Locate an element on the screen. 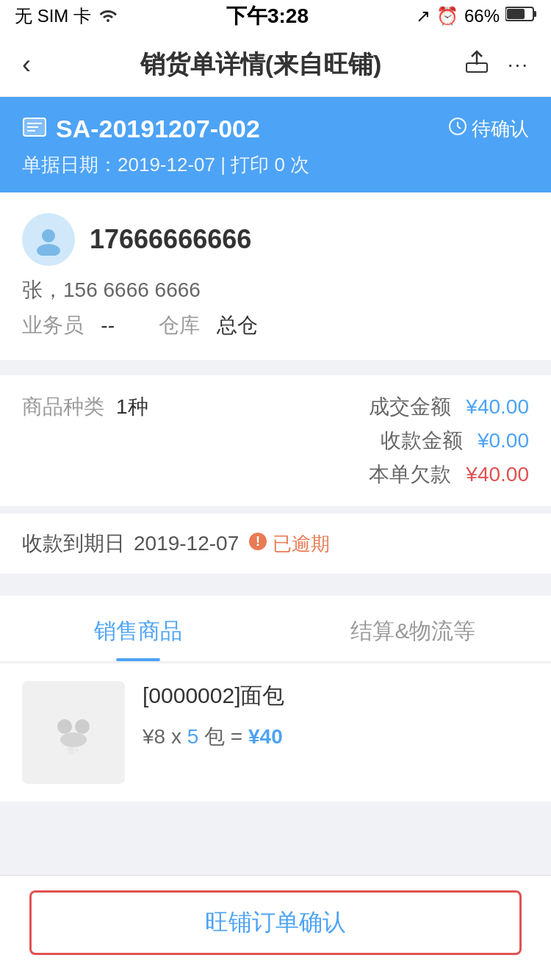  status-left: 无 SIM 卡 is located at coordinates (67, 16).